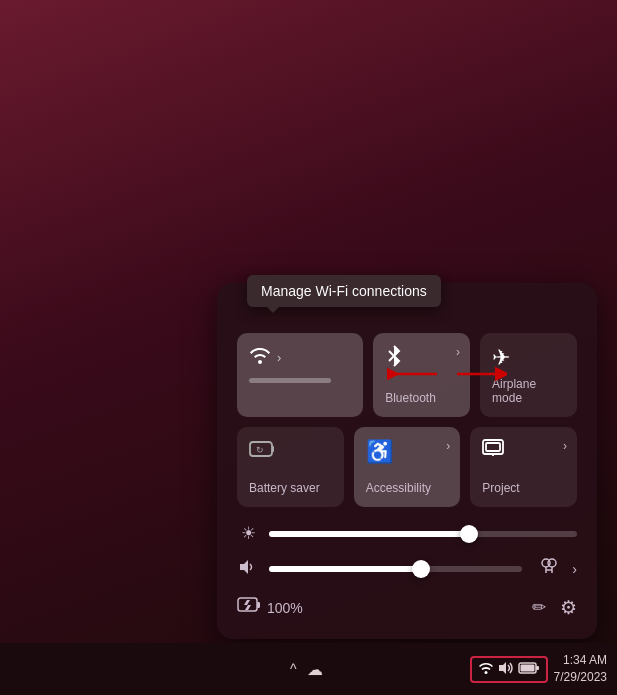 This screenshot has width=617, height=695. What do you see at coordinates (396, 569) in the screenshot?
I see `volume-track` at bounding box center [396, 569].